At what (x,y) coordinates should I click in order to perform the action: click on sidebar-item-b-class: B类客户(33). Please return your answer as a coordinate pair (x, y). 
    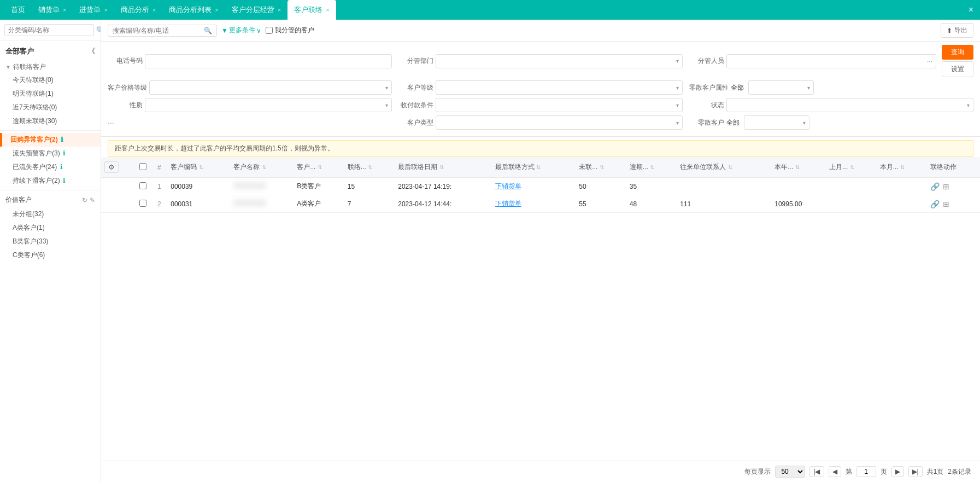
    Looking at the image, I should click on (50, 242).